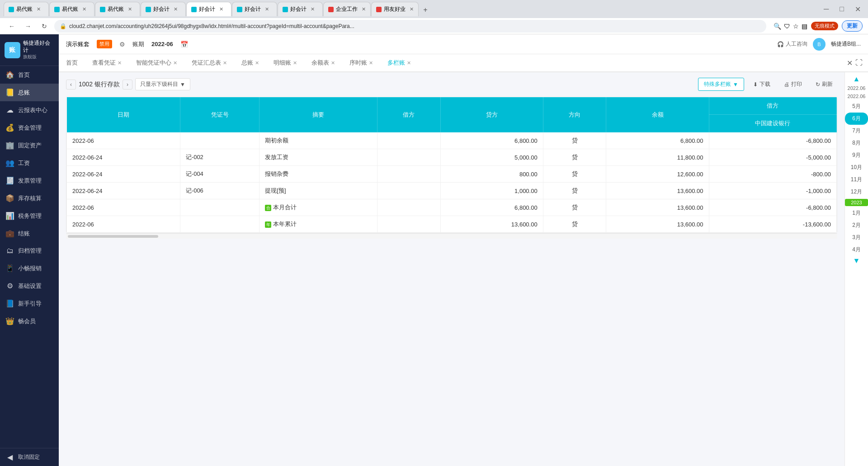 The height and width of the screenshot is (466, 868). What do you see at coordinates (72, 63) in the screenshot?
I see `tab-home: 首页` at bounding box center [72, 63].